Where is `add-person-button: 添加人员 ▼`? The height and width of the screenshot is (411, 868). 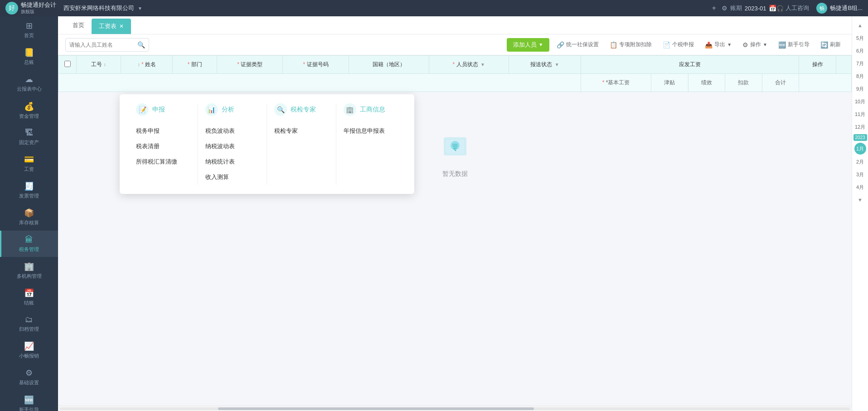
add-person-button: 添加人员 ▼ is located at coordinates (528, 45).